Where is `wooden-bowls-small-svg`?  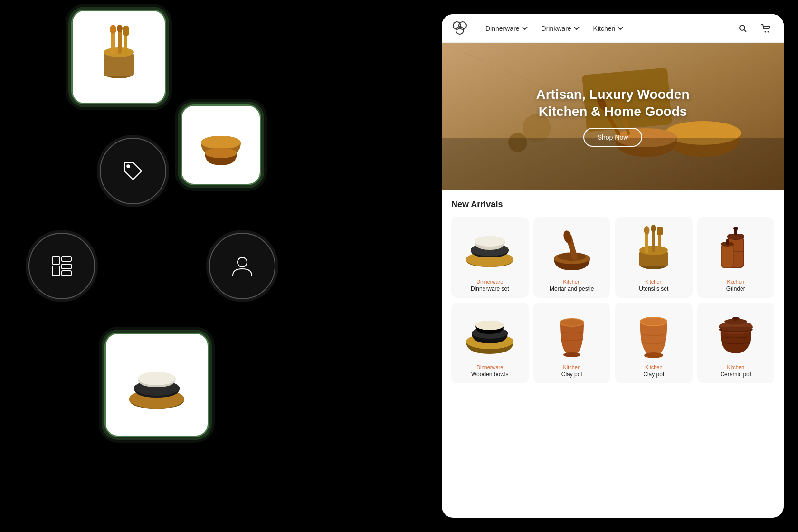
wooden-bowls-small-svg is located at coordinates (221, 145).